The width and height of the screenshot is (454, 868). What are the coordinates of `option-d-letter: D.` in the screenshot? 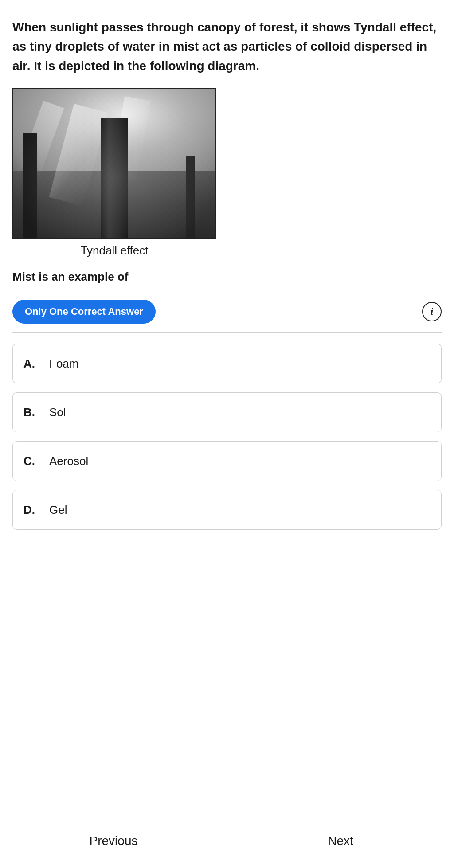 It's located at (30, 510).